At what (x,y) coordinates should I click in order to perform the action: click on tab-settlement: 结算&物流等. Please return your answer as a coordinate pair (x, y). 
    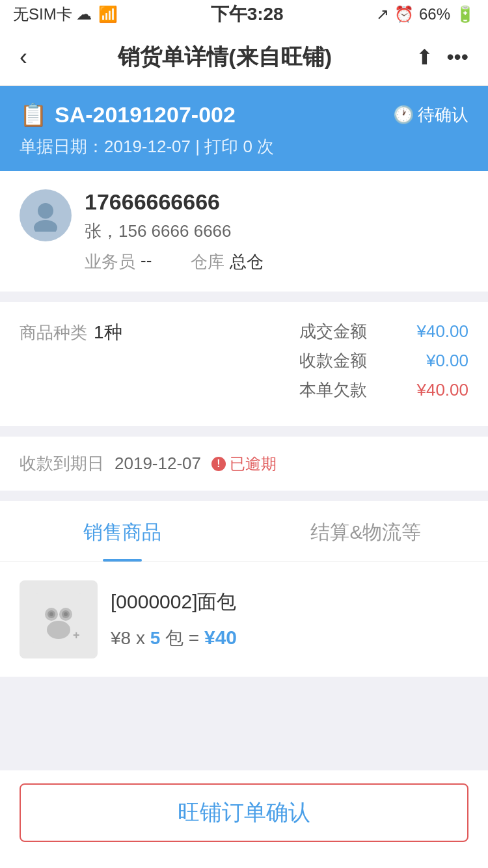
    Looking at the image, I should click on (366, 531).